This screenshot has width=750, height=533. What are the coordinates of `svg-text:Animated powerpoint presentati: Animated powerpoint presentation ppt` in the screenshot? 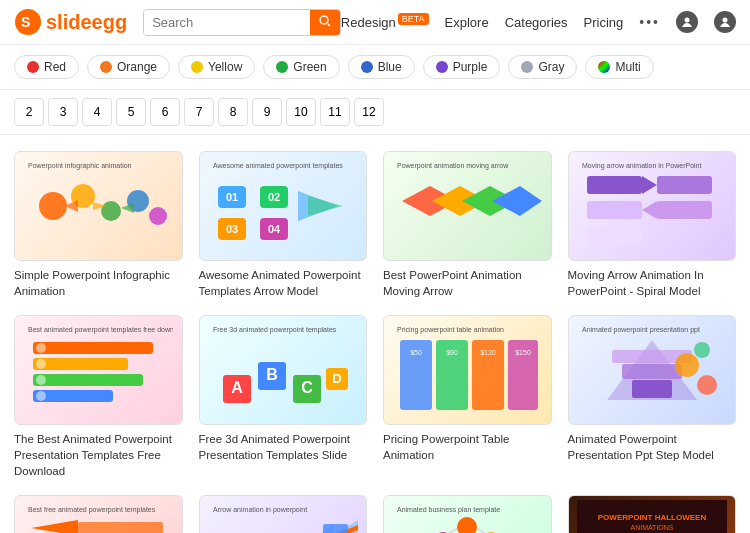 It's located at (641, 330).